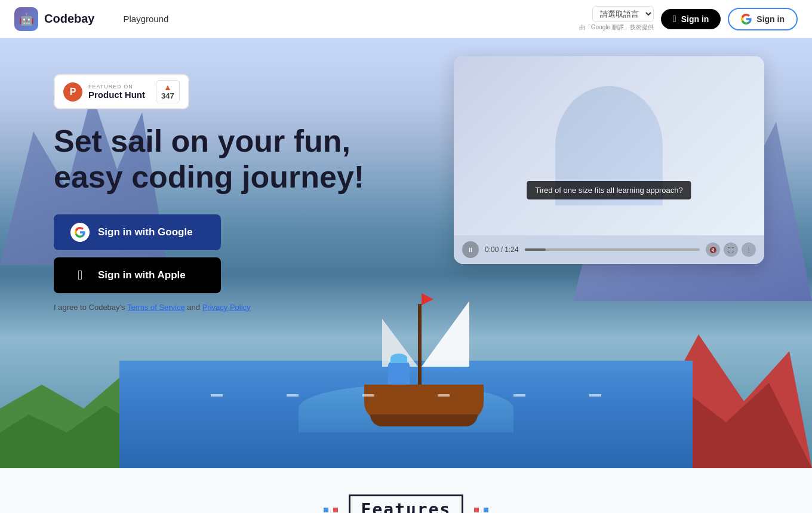 The height and width of the screenshot is (513, 812). What do you see at coordinates (406, 504) in the screenshot?
I see `features-label: Features` at bounding box center [406, 504].